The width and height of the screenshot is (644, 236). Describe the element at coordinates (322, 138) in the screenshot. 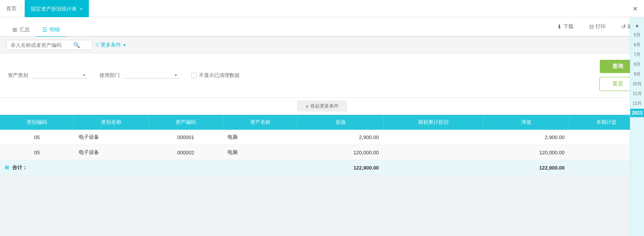

I see `table-row: 05 电子设备 000001 电脑 2,900.00 2,900.00` at that location.